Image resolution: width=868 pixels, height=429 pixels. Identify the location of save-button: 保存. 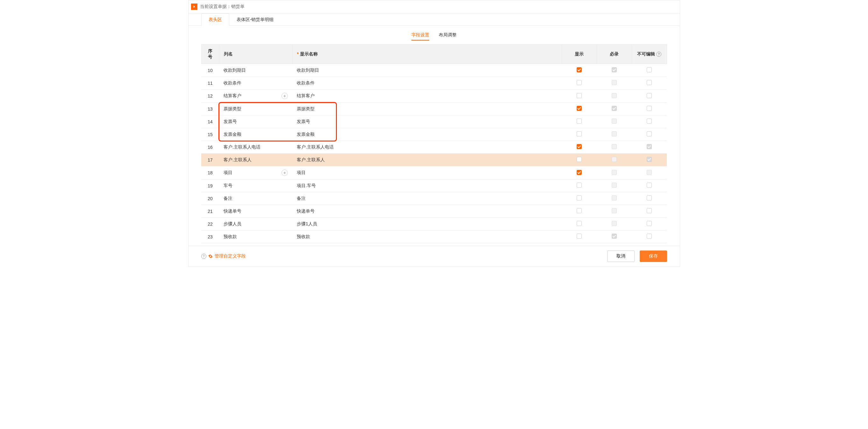
(653, 256).